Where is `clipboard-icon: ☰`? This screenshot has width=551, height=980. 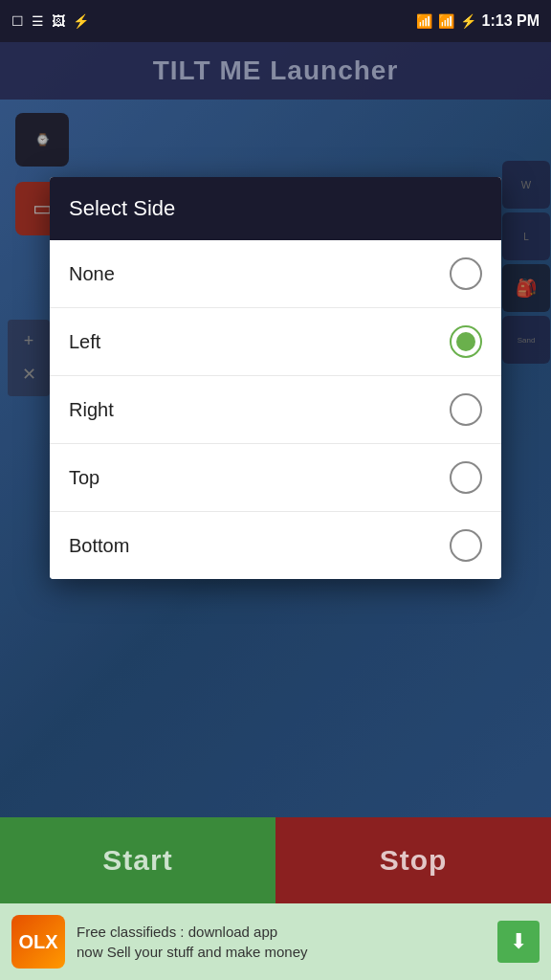 clipboard-icon: ☰ is located at coordinates (38, 21).